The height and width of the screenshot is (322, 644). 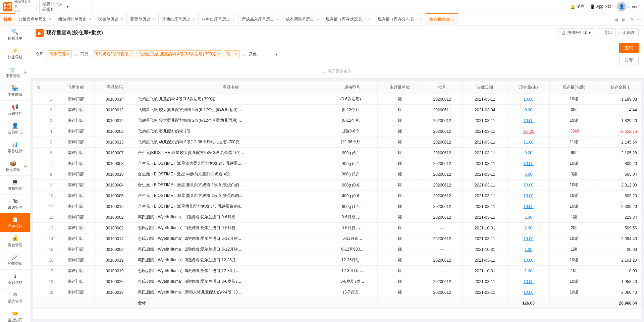 What do you see at coordinates (15, 129) in the screenshot?
I see `sidebar-item-member: 👤 会员中心` at bounding box center [15, 129].